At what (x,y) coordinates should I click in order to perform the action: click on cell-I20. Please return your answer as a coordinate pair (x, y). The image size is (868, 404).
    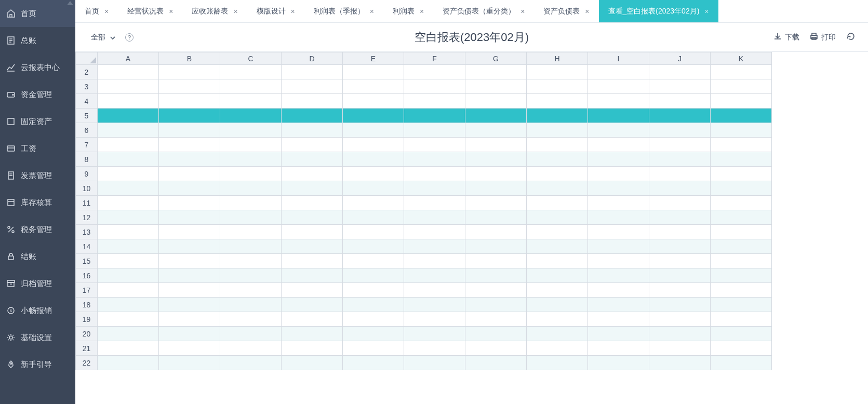
    Looking at the image, I should click on (619, 334).